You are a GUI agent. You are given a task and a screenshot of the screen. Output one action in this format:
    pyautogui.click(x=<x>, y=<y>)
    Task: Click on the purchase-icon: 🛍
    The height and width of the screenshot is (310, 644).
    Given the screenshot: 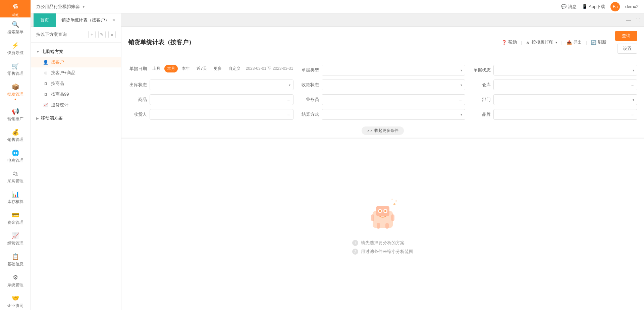 What is the action you would take?
    pyautogui.click(x=15, y=174)
    